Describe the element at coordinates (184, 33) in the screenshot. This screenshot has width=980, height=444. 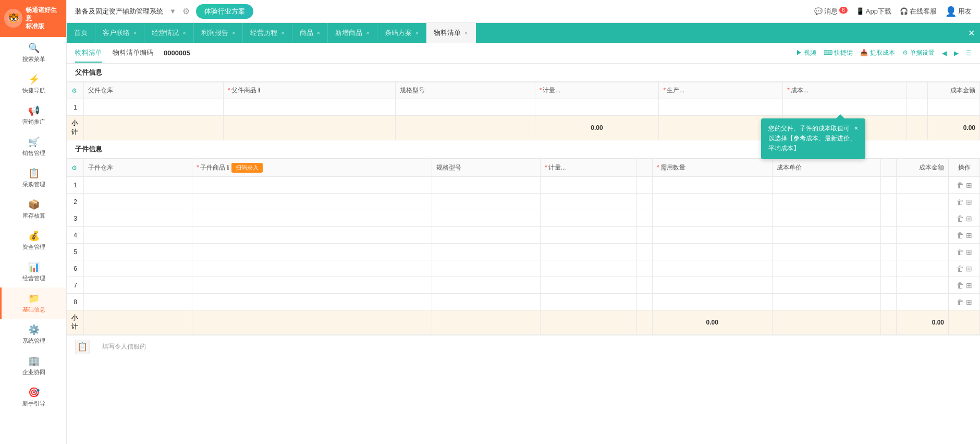
I see `tab-close-2: ×` at that location.